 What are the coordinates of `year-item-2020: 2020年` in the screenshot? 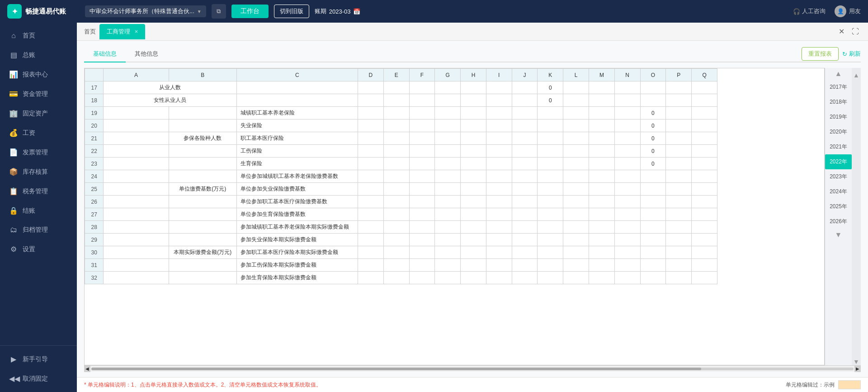 It's located at (838, 132).